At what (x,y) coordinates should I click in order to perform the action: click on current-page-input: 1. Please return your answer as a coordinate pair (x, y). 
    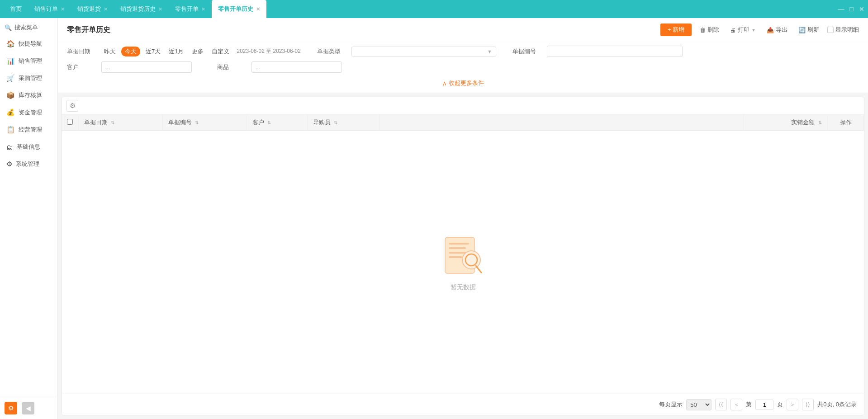
    Looking at the image, I should click on (764, 405).